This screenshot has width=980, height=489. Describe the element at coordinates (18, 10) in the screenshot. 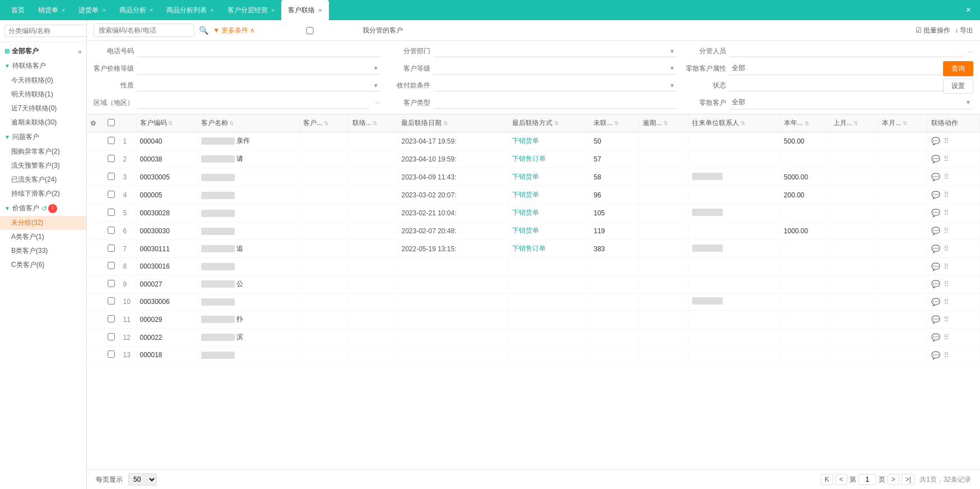

I see `tab-home: 首页` at that location.